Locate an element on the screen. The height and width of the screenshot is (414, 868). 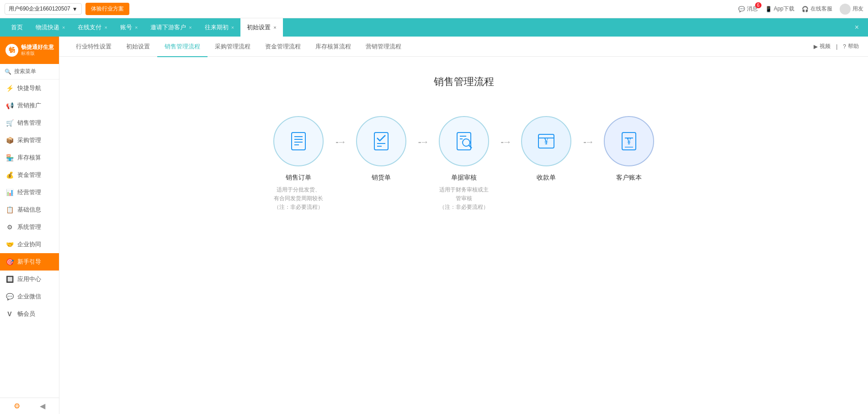
sidebar-item-basic-label: 基础信息 is located at coordinates (29, 210).